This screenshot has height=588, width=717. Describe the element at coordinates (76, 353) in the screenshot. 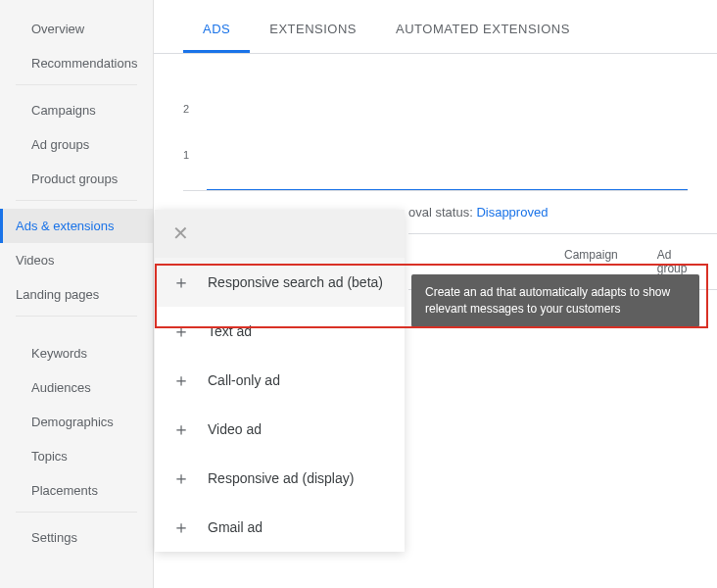

I see `sidebar-item-keywords: Keywords` at that location.